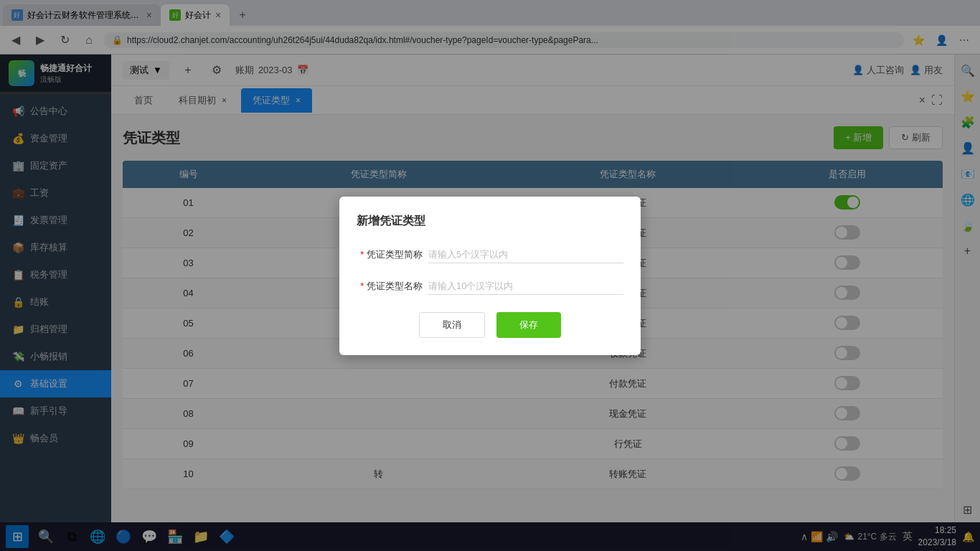 The image size is (980, 551). What do you see at coordinates (490, 255) in the screenshot?
I see `form-item-short: 凭证类型简称` at bounding box center [490, 255].